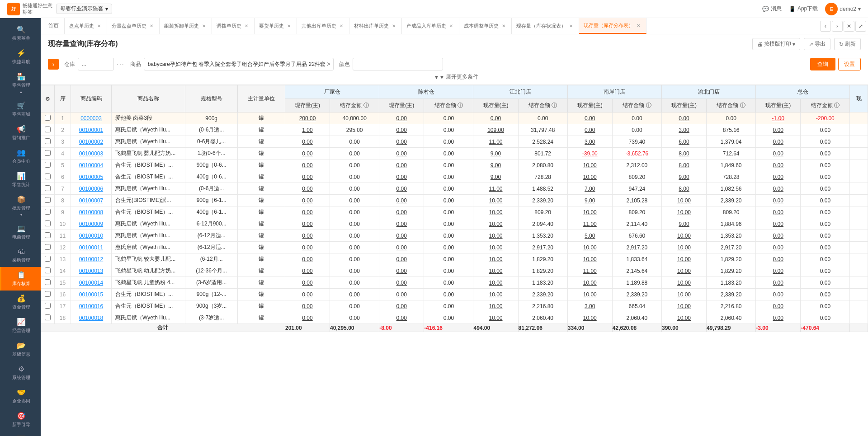  What do you see at coordinates (91, 189) in the screenshot?
I see `cell-code: 00100006` at bounding box center [91, 189].